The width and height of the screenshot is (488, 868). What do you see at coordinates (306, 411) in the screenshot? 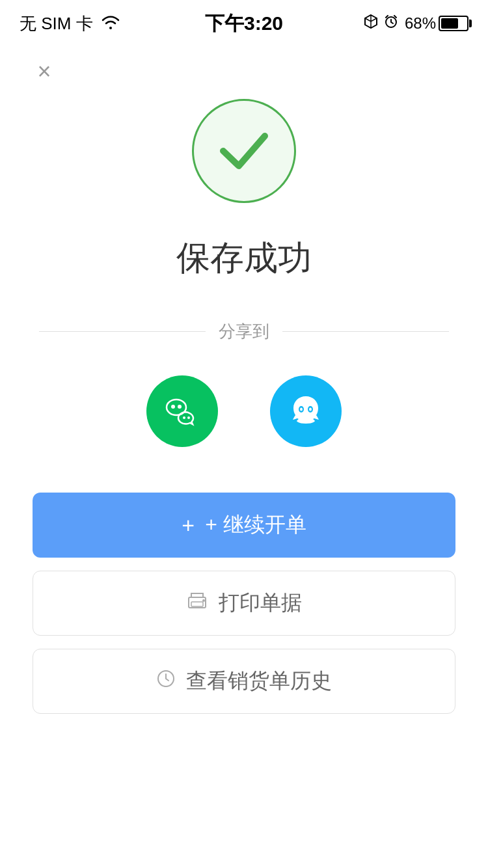
I see `qq-share-button` at bounding box center [306, 411].